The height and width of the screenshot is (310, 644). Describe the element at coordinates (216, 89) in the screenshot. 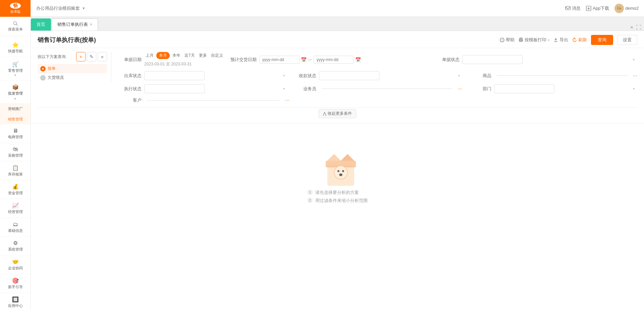

I see `execution-status-select-wrap: ▾` at that location.